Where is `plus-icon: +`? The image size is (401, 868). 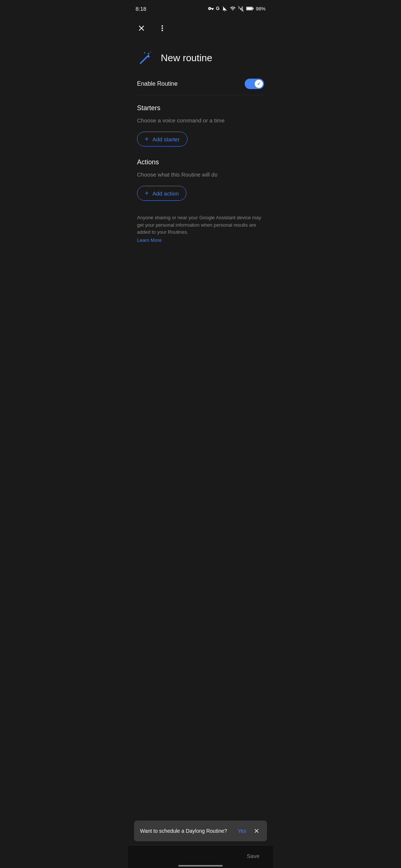
plus-icon: + is located at coordinates (147, 139).